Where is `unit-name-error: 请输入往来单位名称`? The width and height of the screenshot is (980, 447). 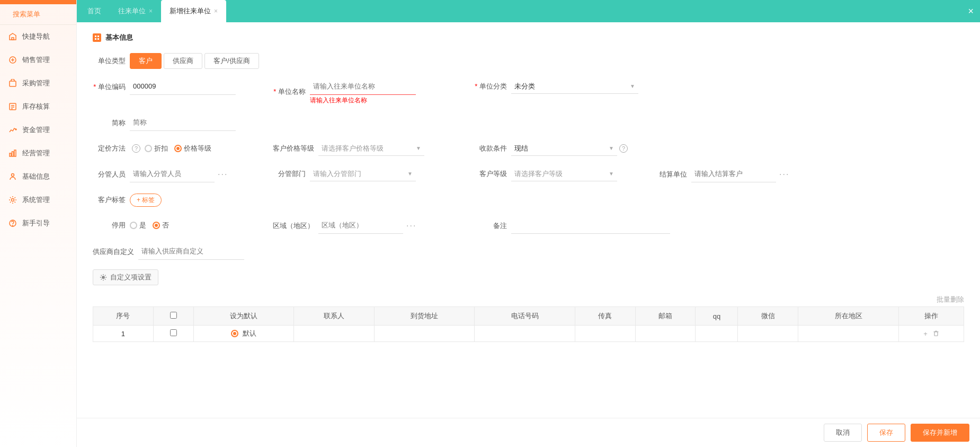 unit-name-error: 请输入往来单位名称 is located at coordinates (363, 101).